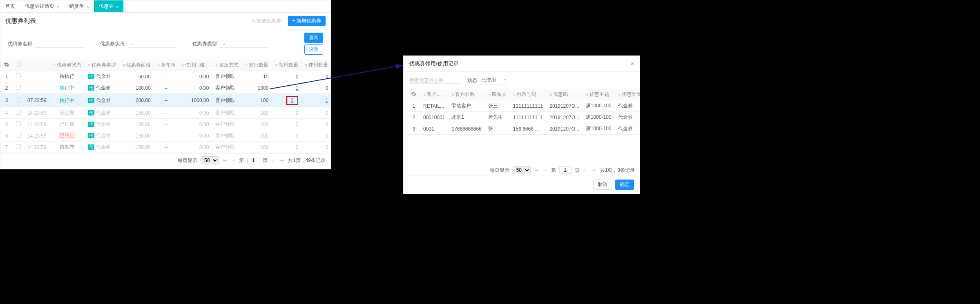  Describe the element at coordinates (109, 7) in the screenshot. I see `tab-coupon: 优惠券×` at that location.